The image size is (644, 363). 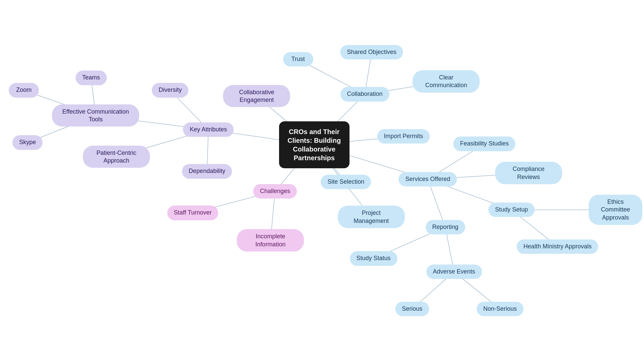 What do you see at coordinates (170, 90) in the screenshot?
I see `node-diversity: Diversity` at bounding box center [170, 90].